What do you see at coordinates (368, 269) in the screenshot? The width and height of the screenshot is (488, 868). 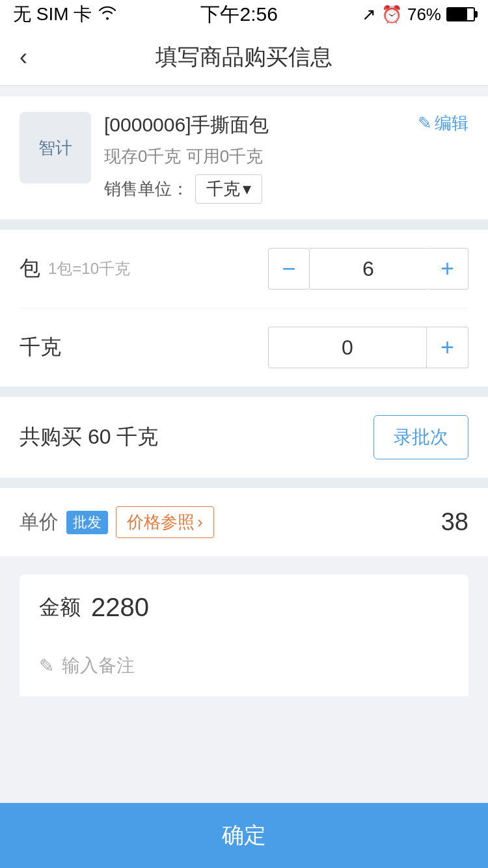 I see `bao-input` at bounding box center [368, 269].